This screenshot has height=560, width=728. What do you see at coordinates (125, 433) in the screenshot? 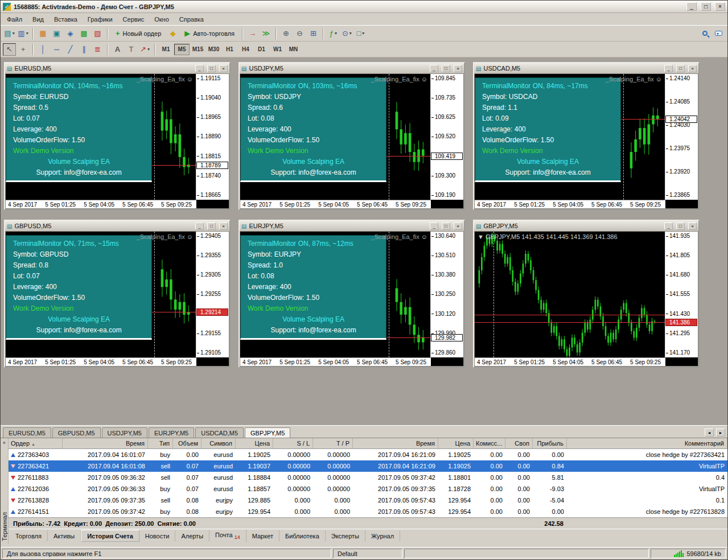
I see `chart-tab-usdjpy: USDJPY,M5` at bounding box center [125, 433].